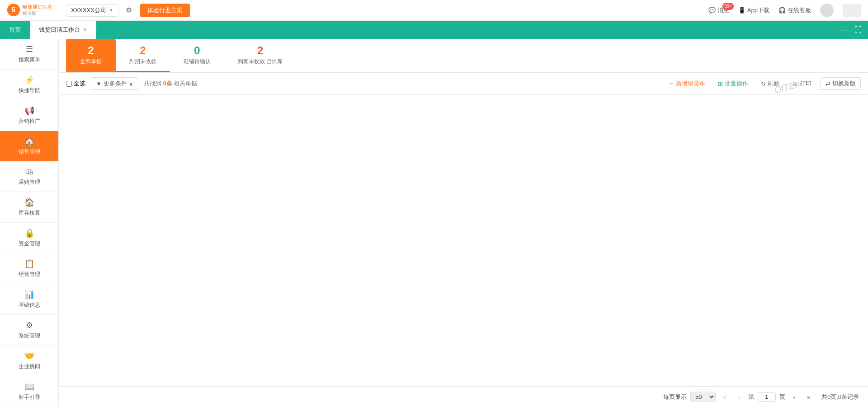  Describe the element at coordinates (260, 56) in the screenshot. I see `stat-tab-overdue-out: 2 到期未收款 已出库` at that location.